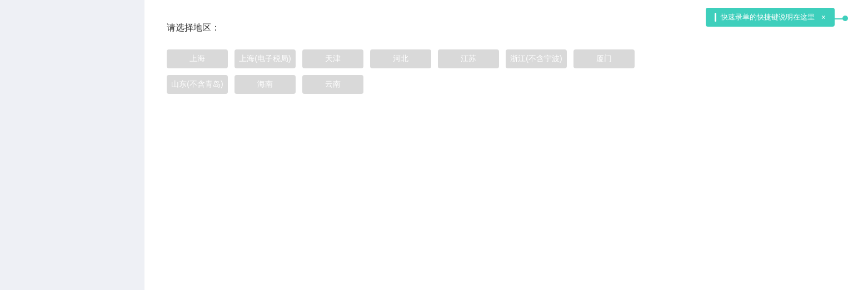 This screenshot has width=868, height=290. Describe the element at coordinates (333, 59) in the screenshot. I see `region-button-tianjin: 天津` at that location.